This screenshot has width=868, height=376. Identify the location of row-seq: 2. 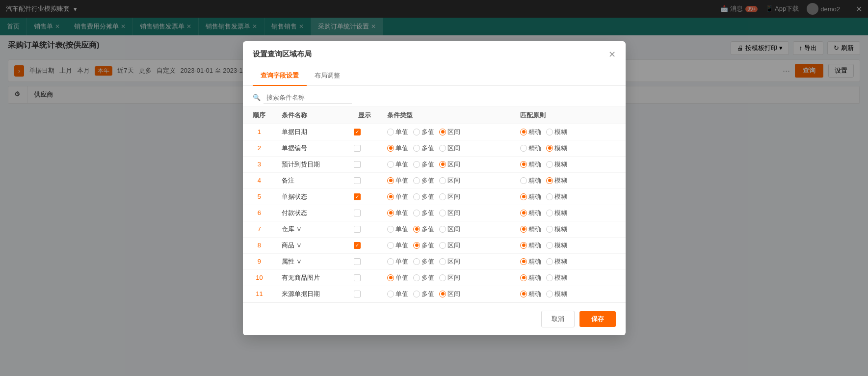
(260, 148).